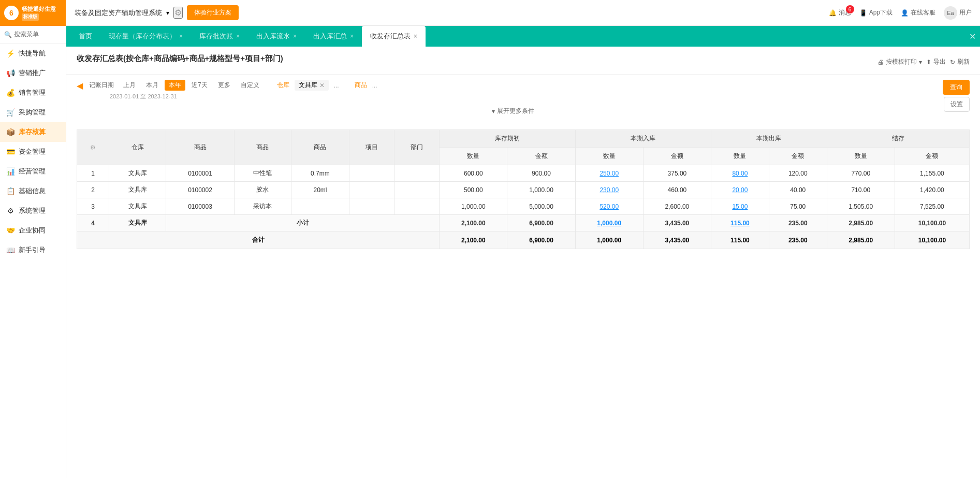  I want to click on cell-closing-qty-2: 1,505.00, so click(860, 207).